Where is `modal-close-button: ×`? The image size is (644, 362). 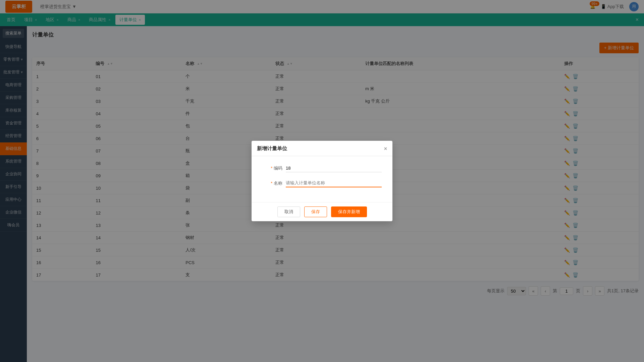 modal-close-button: × is located at coordinates (386, 149).